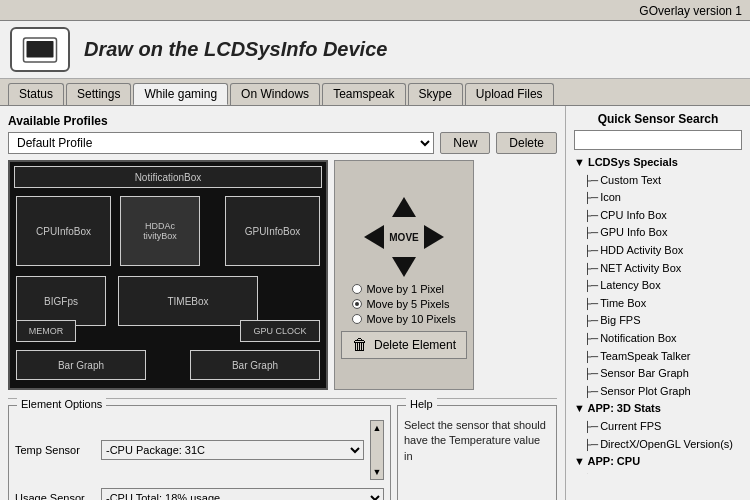 This screenshot has height=500, width=750. Describe the element at coordinates (375, 10) in the screenshot. I see `title-bar: GOverlay version 1` at that location.